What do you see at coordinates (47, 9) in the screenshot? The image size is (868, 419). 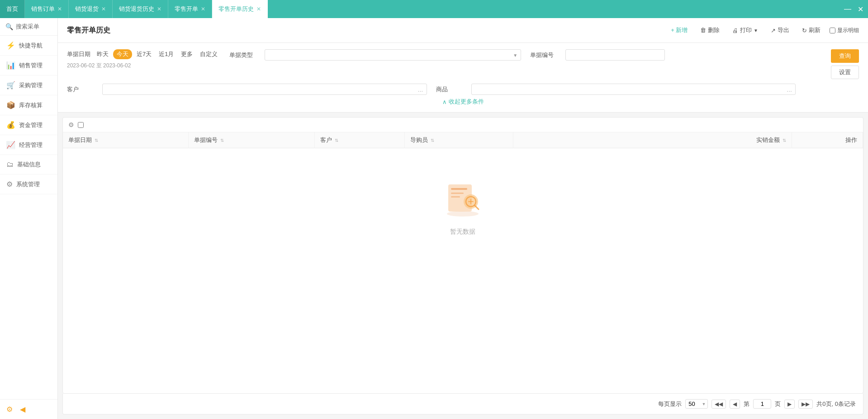 I see `tab-sales-order: 销售订单 ✕` at bounding box center [47, 9].